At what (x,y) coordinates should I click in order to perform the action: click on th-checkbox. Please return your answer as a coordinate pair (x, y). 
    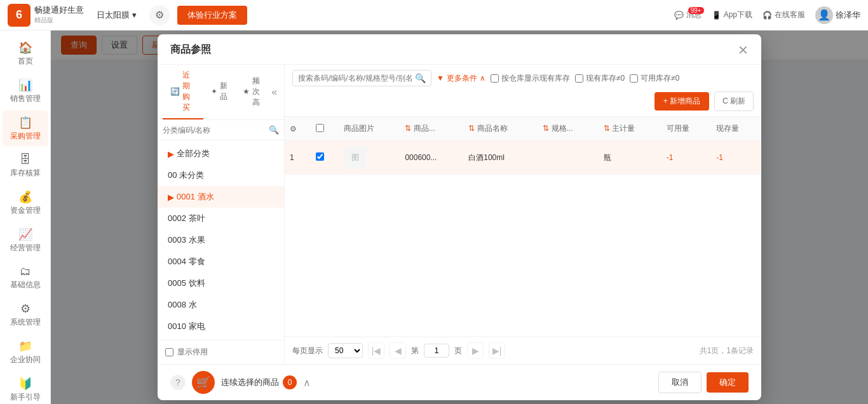
    Looking at the image, I should click on (325, 129).